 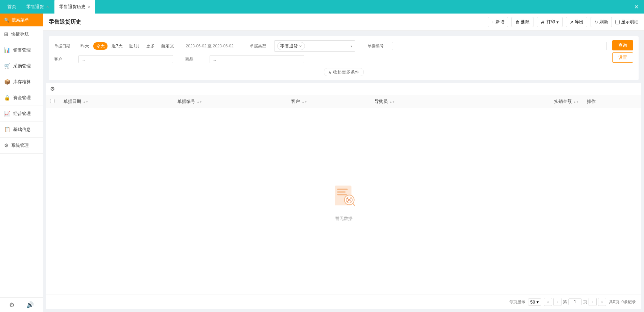 What do you see at coordinates (22, 146) in the screenshot?
I see `sidebar-item-system-mgmt: ⚙ 系统管理` at bounding box center [22, 146].